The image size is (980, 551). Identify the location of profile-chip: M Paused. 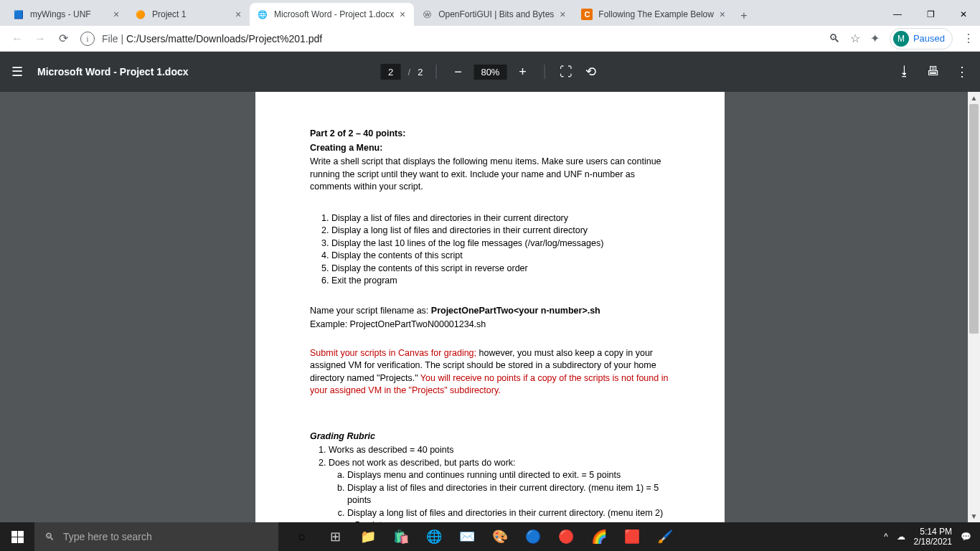
(921, 39).